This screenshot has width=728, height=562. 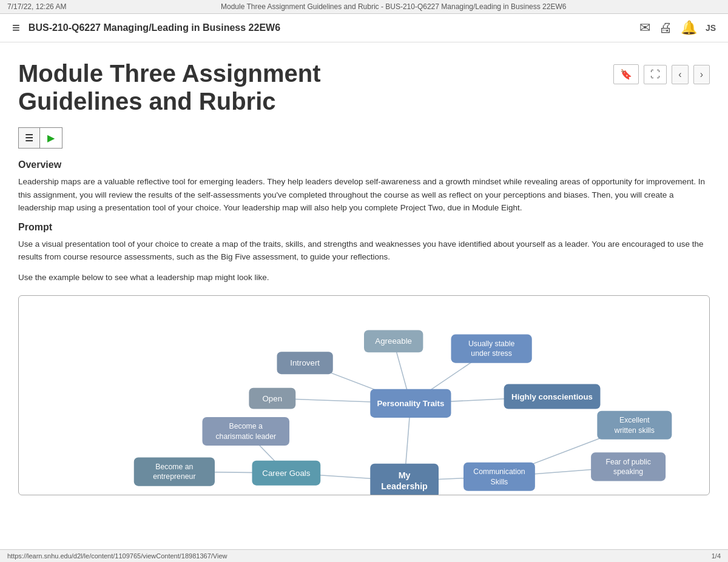 What do you see at coordinates (364, 251) in the screenshot?
I see `prompt-text1: Use a visual presentation tool of your c…` at bounding box center [364, 251].